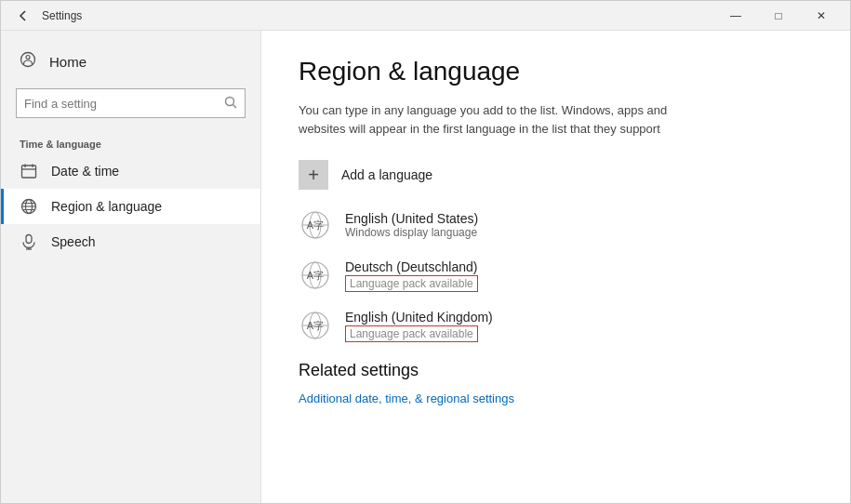 This screenshot has height=504, width=851. Describe the element at coordinates (315, 275) in the screenshot. I see `language-icon-deutsch: A字` at that location.